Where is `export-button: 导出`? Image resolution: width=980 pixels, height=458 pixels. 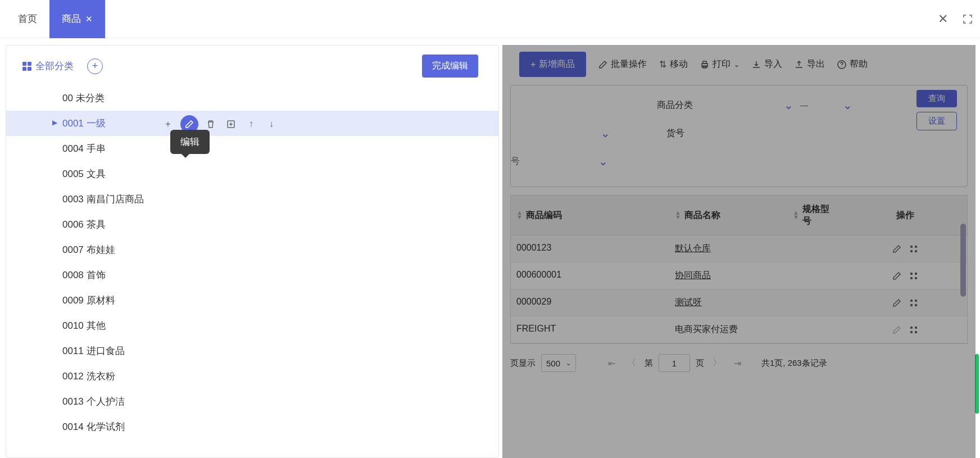
export-button: 导出 is located at coordinates (810, 64).